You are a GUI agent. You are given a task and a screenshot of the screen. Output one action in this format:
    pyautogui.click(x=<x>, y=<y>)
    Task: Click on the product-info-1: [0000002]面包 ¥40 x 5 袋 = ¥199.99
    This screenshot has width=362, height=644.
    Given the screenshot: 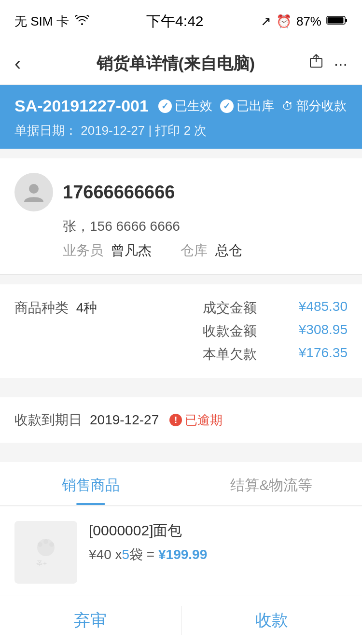 What is the action you would take?
    pyautogui.click(x=218, y=543)
    